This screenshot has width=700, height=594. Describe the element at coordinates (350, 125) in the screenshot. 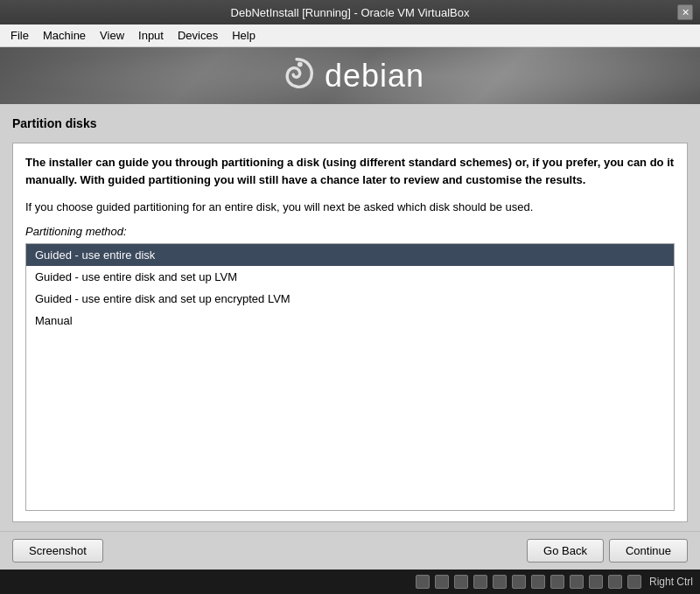

I see `page-title-bar: Partition disks` at that location.